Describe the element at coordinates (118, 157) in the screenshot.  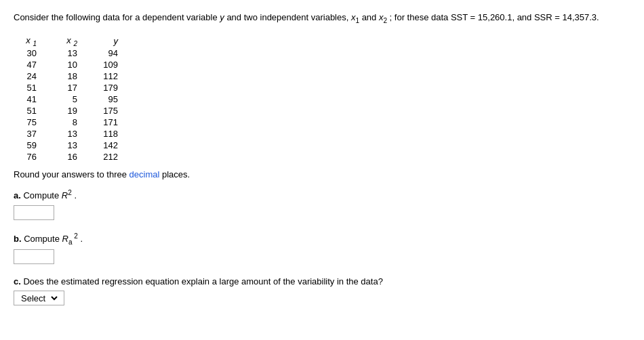
I see `table-cell: 212` at that location.